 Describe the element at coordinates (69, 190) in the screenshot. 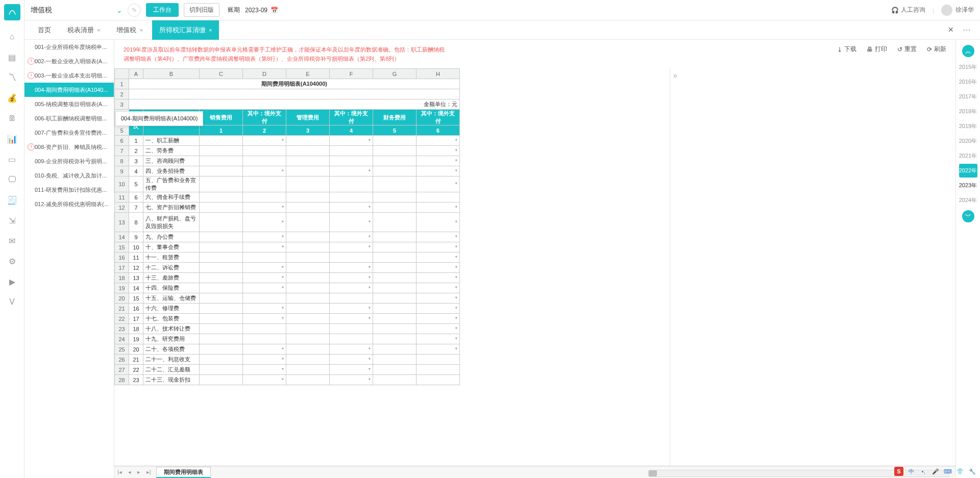

I see `form-list-item: 011-研发费用加计扣除优惠...` at that location.